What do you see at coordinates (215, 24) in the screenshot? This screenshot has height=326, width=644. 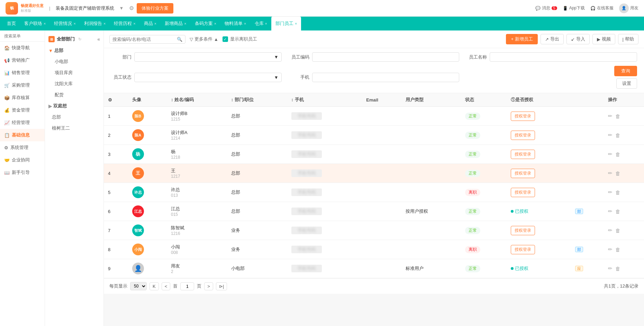 I see `nav-close-barcode: ×` at bounding box center [215, 24].